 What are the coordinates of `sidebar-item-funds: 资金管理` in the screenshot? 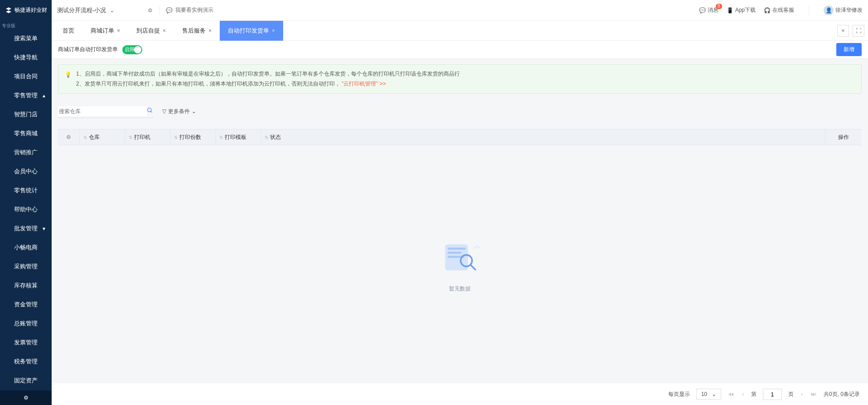 It's located at (26, 305).